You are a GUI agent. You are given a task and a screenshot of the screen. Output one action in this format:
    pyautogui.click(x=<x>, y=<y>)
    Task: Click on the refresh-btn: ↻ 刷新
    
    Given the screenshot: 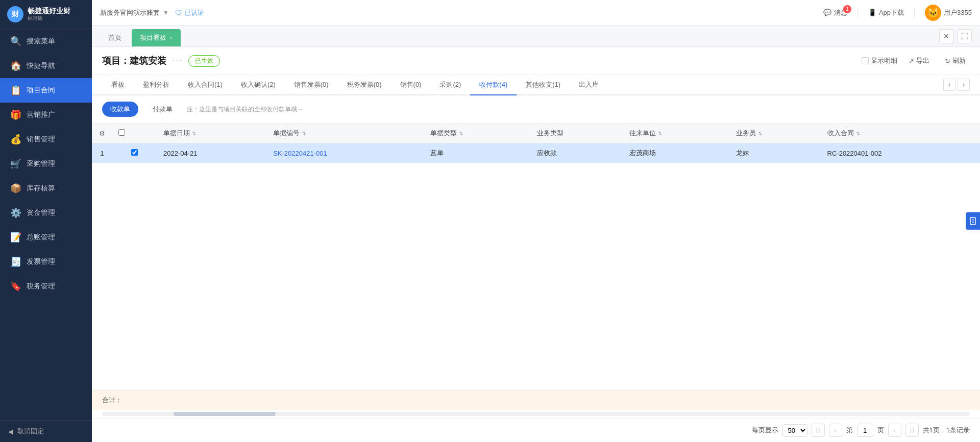 What is the action you would take?
    pyautogui.click(x=955, y=61)
    